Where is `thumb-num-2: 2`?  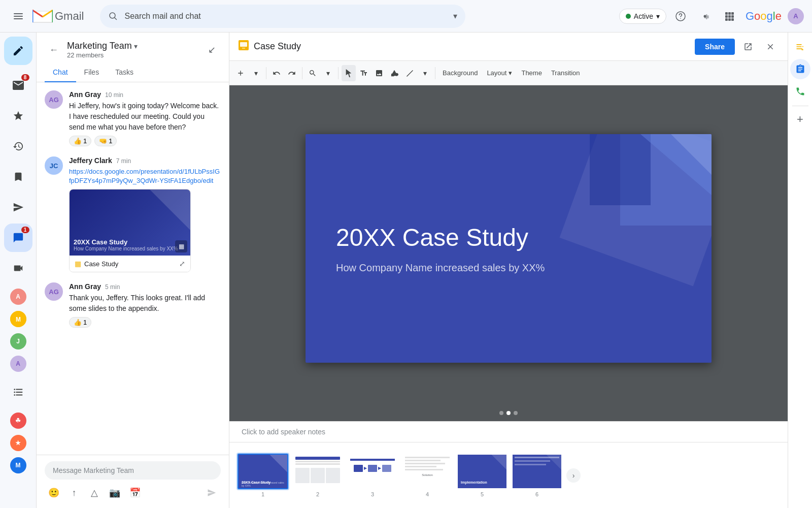 thumb-num-2: 2 is located at coordinates (318, 494).